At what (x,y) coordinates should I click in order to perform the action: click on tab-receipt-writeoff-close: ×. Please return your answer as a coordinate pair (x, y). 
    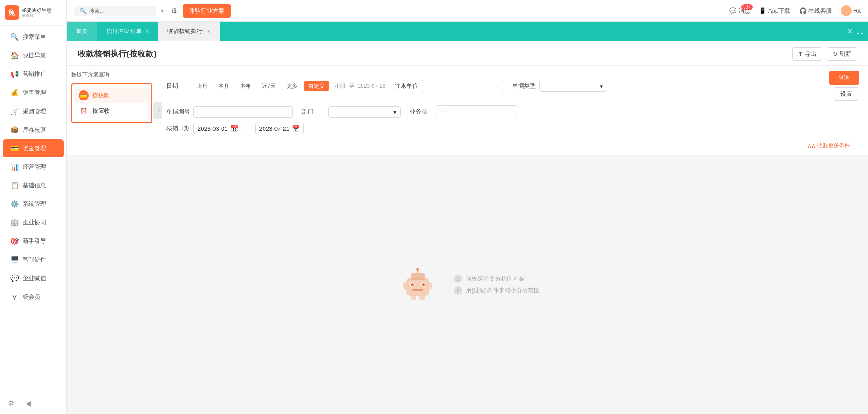
    Looking at the image, I should click on (208, 31).